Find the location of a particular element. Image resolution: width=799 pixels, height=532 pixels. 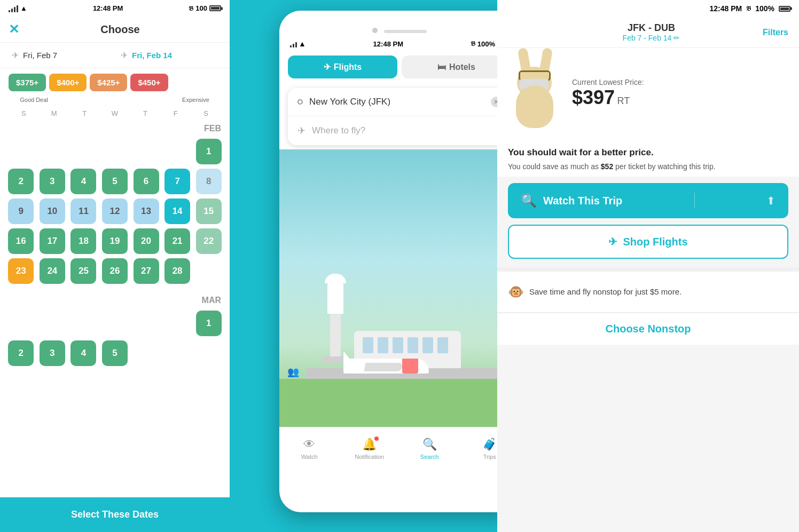

choose-nonstop-button: Choose Nonstop is located at coordinates (648, 329).